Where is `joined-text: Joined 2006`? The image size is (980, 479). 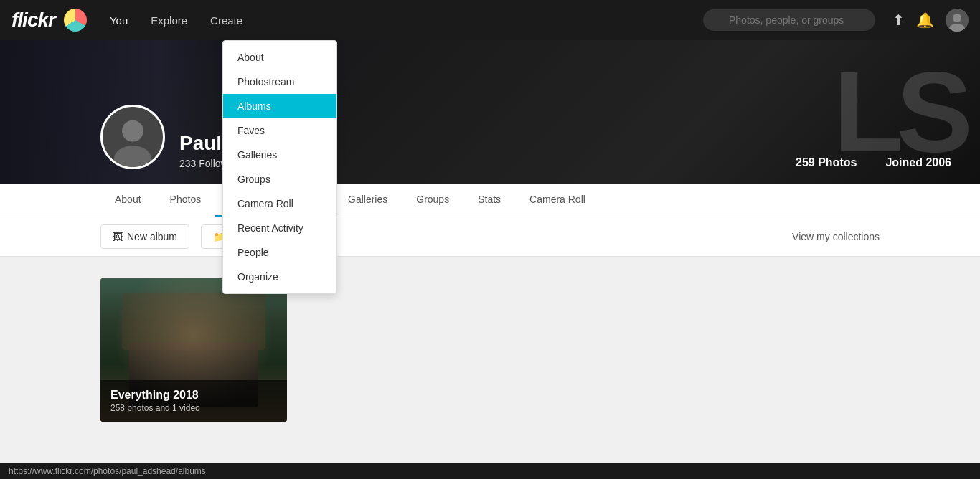
joined-text: Joined 2006 is located at coordinates (918, 163).